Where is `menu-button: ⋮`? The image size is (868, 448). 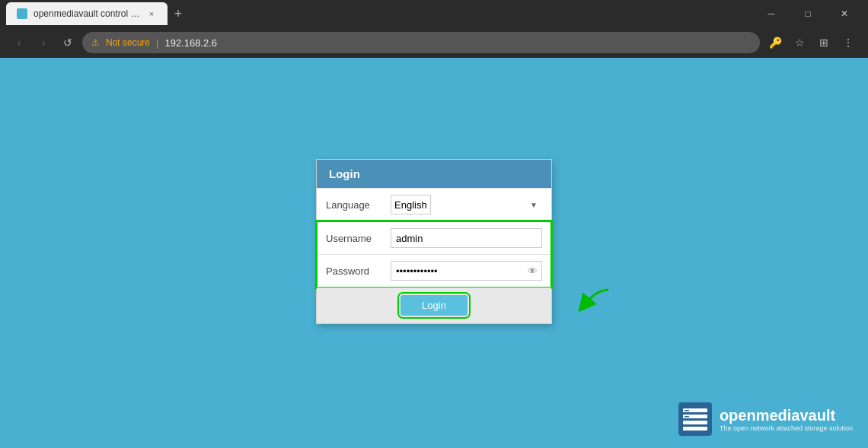 menu-button: ⋮ is located at coordinates (848, 43).